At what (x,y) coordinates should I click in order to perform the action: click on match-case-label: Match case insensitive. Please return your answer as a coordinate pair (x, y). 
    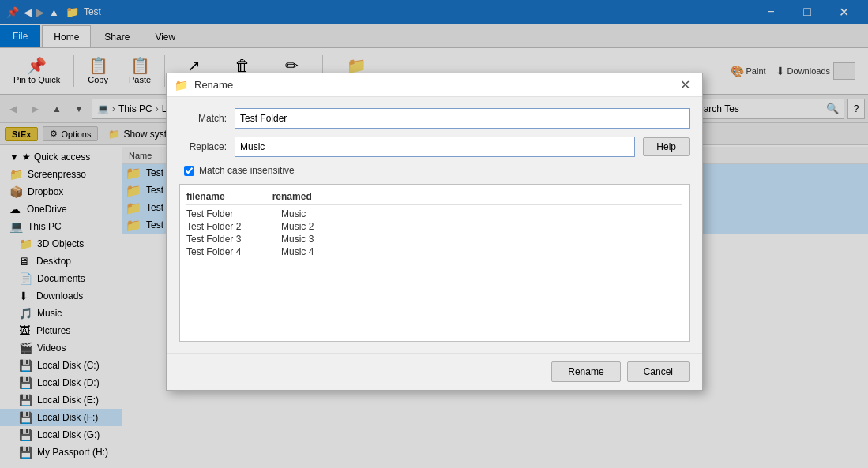
    Looking at the image, I should click on (246, 170).